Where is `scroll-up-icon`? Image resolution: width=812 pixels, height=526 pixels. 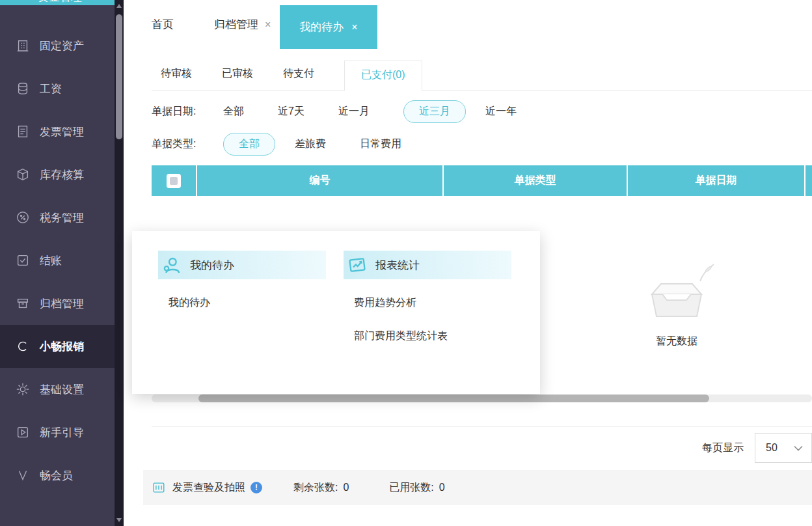 scroll-up-icon is located at coordinates (119, 6).